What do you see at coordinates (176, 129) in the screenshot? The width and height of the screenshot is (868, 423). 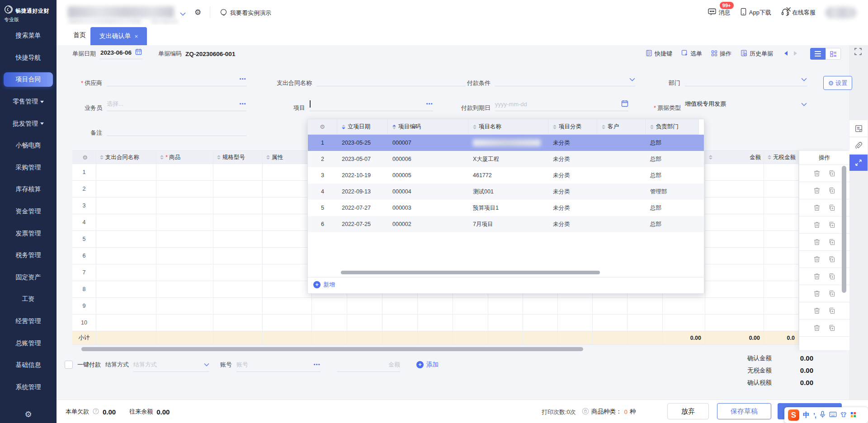 I see `remark-field` at bounding box center [176, 129].